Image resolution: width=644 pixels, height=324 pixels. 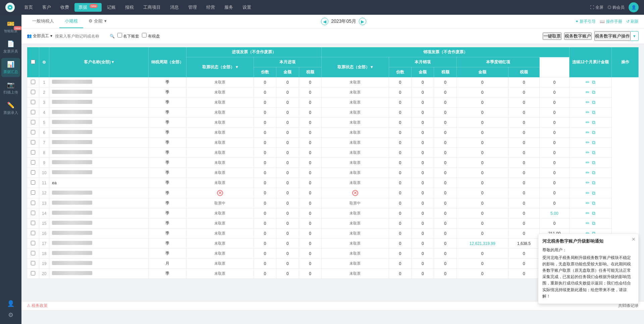 What do you see at coordinates (112, 36) in the screenshot?
I see `search-icon: 🔍` at bounding box center [112, 36].